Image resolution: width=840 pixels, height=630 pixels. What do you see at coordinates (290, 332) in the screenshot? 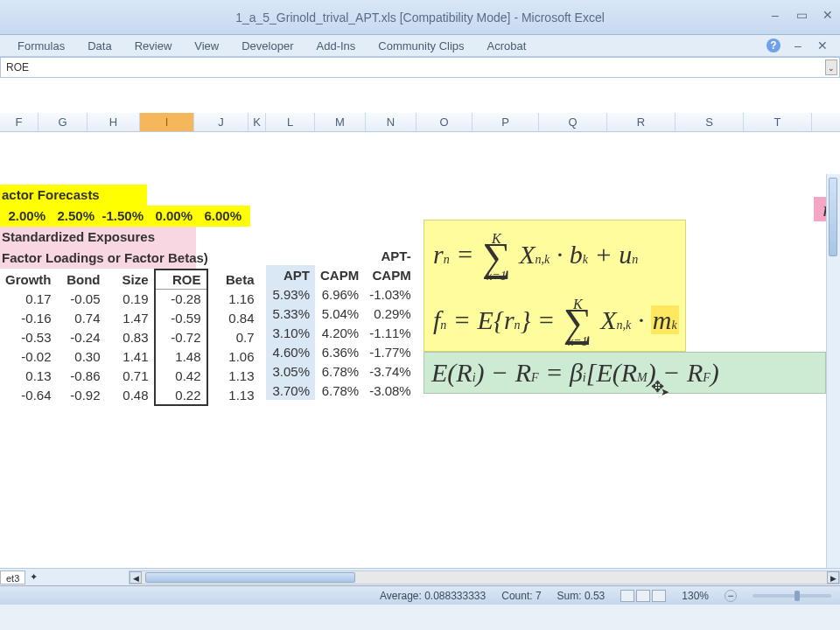
I see `cell-apt: 3.10%` at bounding box center [290, 332].